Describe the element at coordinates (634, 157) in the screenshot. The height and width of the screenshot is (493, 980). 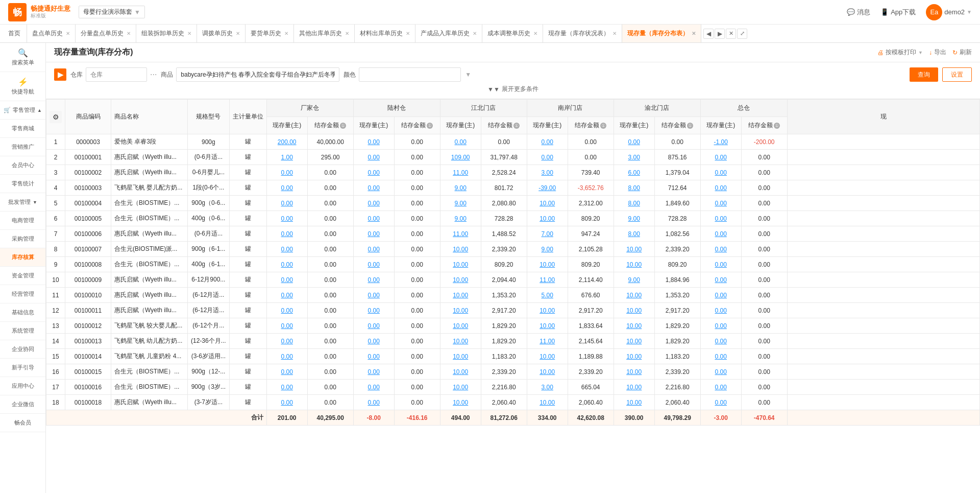
I see `row-yubei-cur: 3.00` at that location.